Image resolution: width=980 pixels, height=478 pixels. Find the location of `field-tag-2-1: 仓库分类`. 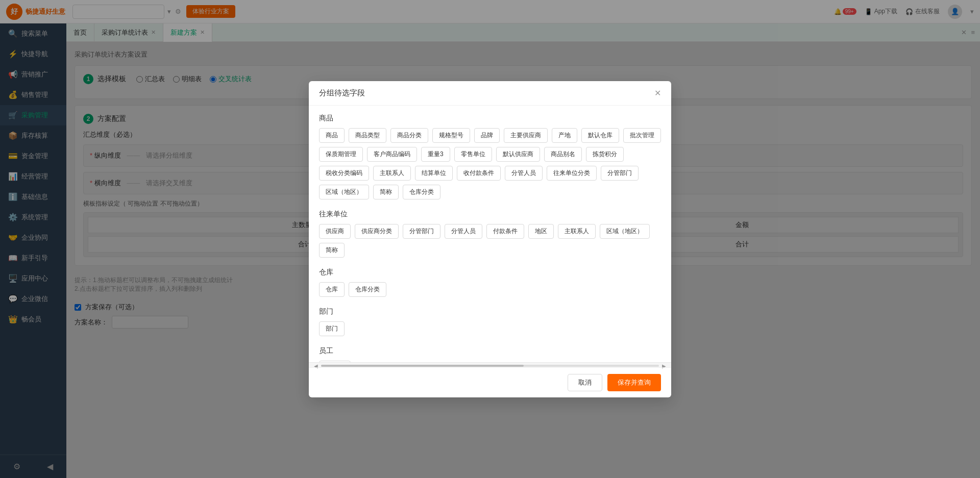

field-tag-2-1: 仓库分类 is located at coordinates (368, 290).